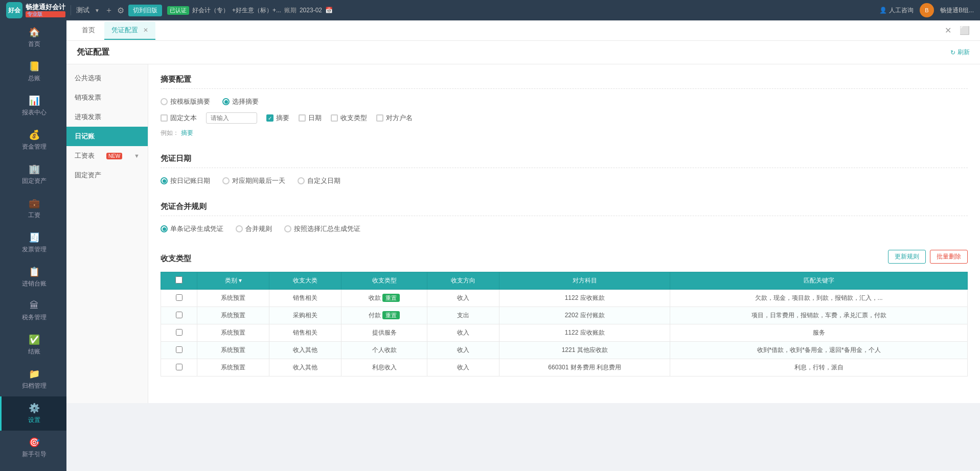 The image size is (980, 471). Describe the element at coordinates (170, 133) in the screenshot. I see `example-label: 例如：` at that location.